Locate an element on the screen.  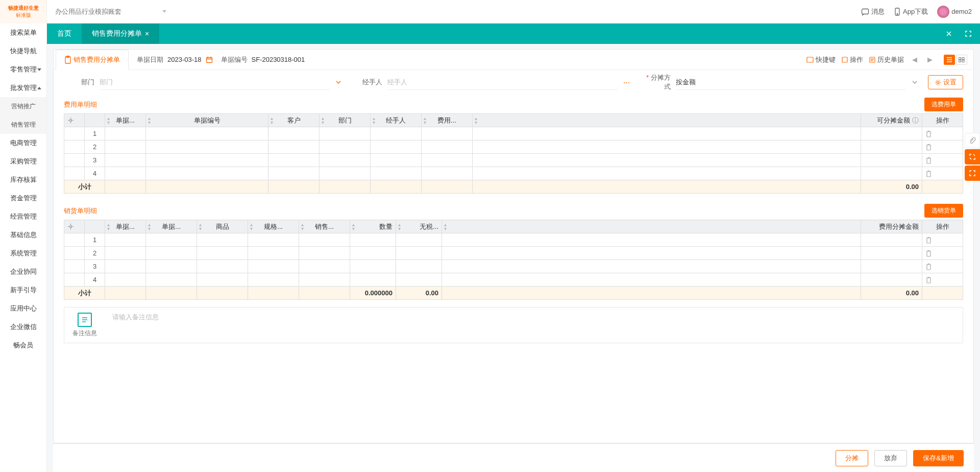
fee-col-c3: ▴▾客户 is located at coordinates (294, 121).